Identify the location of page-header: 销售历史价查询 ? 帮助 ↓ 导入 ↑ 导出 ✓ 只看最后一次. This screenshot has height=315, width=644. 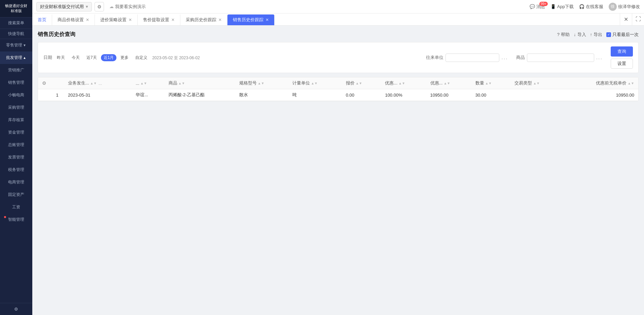
(338, 34).